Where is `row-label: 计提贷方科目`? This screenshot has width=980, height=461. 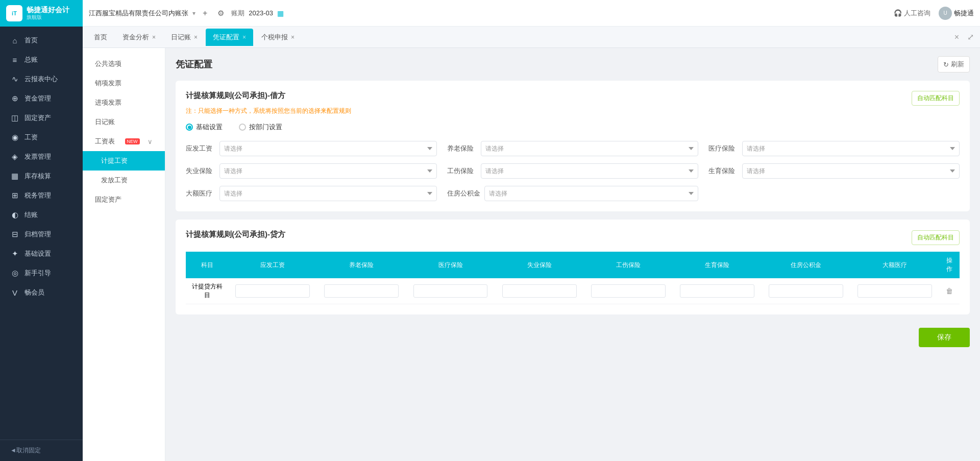
row-label: 计提贷方科目 is located at coordinates (207, 291).